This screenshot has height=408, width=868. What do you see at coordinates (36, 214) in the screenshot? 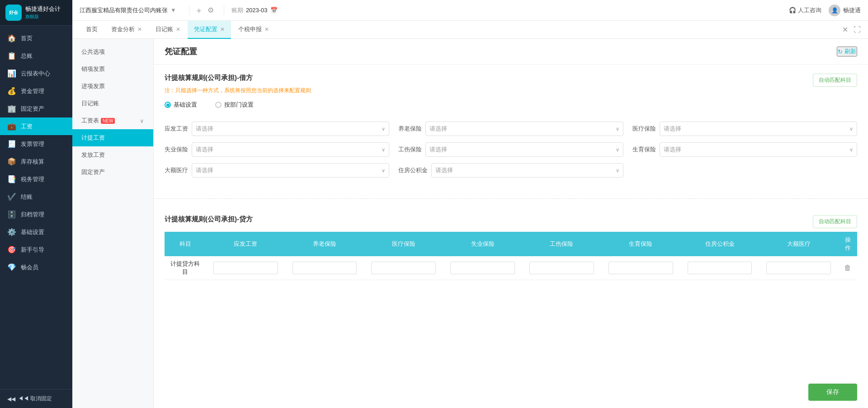
I see `sidebar-item-archive: 🗄️ 归档管理` at bounding box center [36, 214].